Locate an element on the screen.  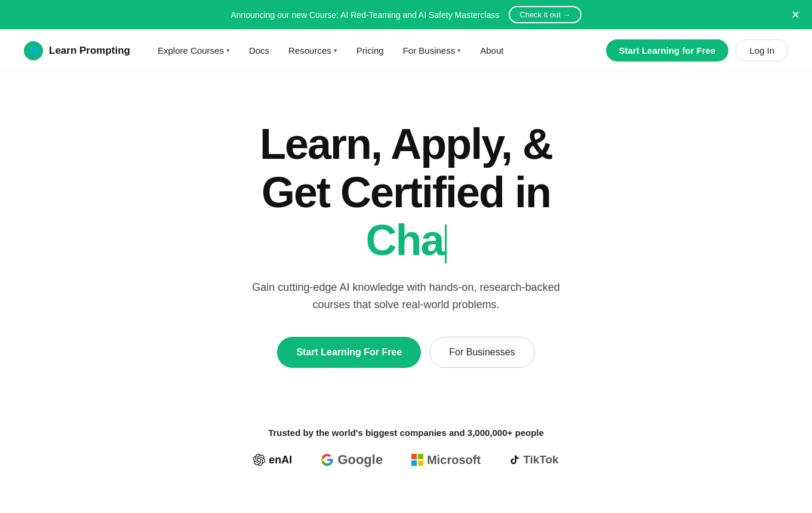
nav-start-free-button: Start Learning for Free is located at coordinates (668, 50).